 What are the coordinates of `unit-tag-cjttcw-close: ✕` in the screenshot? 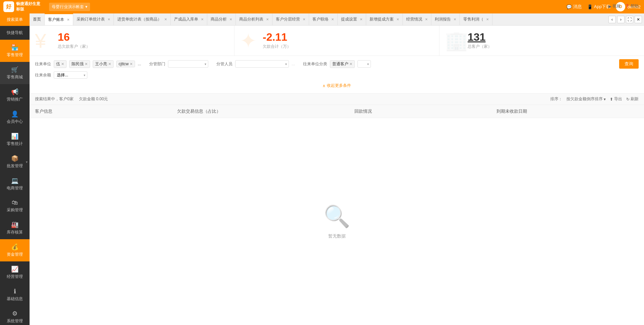 It's located at (131, 64).